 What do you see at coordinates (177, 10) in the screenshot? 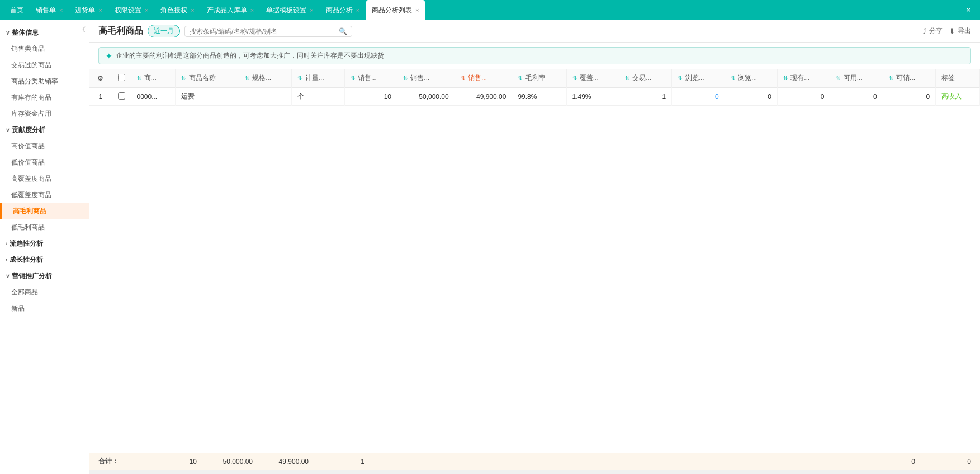
I see `nav-item-role: 角色授权 ×` at bounding box center [177, 10].